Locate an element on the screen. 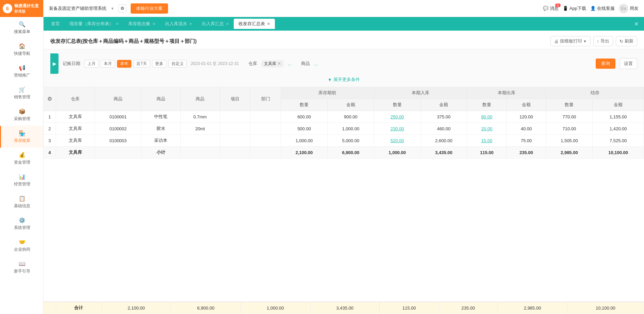 This screenshot has height=314, width=644. tab-batch: 库存批次账✕ is located at coordinates (142, 24).